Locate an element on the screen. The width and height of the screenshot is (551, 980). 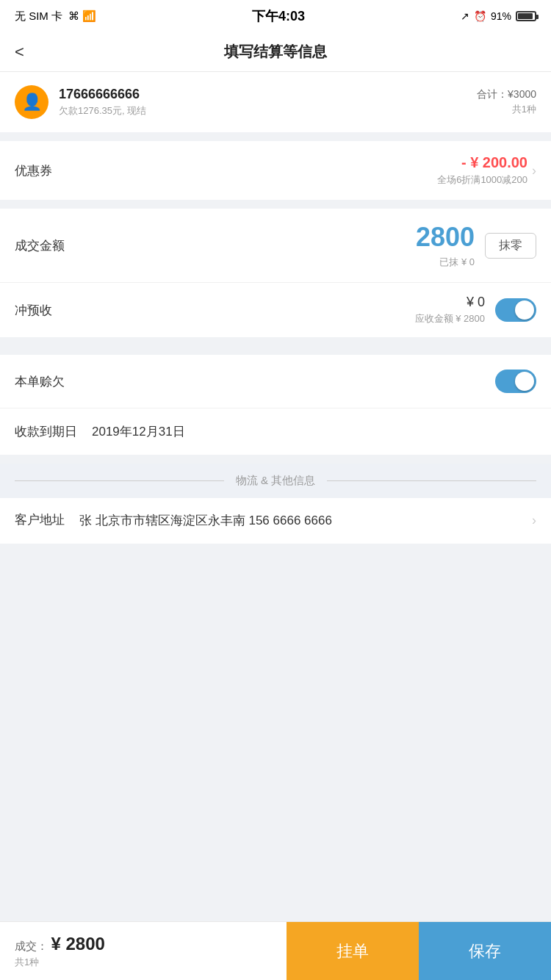
coupon-chevron-icon: › is located at coordinates (534, 170).